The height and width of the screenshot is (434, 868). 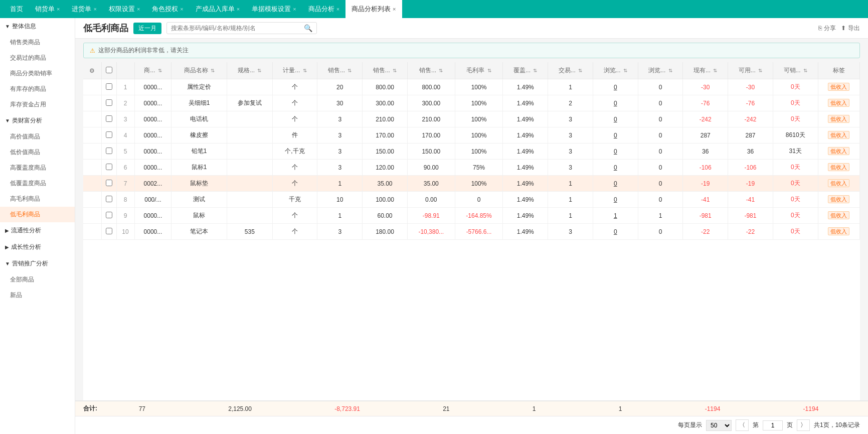 I want to click on row-view1: 1, so click(x=615, y=216).